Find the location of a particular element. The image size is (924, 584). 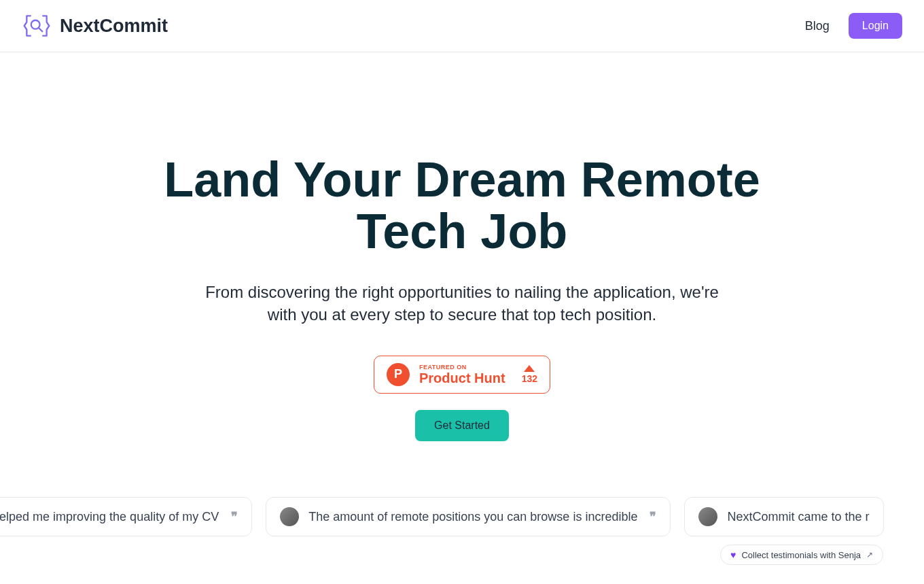

nav: Blog Login is located at coordinates (853, 26).